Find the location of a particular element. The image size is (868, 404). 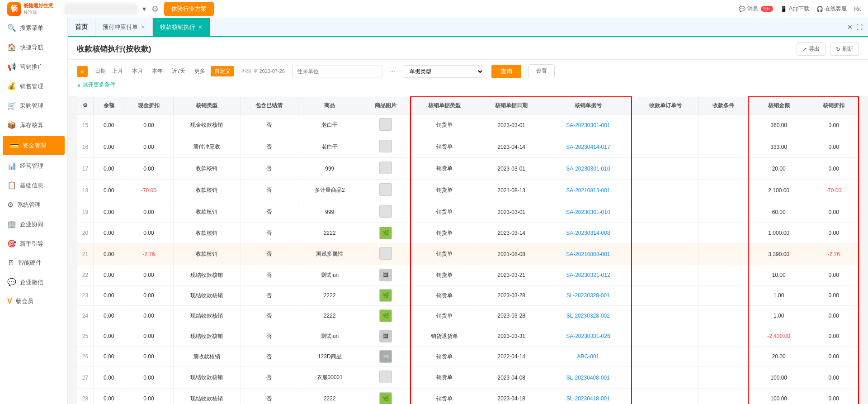

table-row: 23 0.00 0.00 现结收款核销 否 2222 🌿 销货单 2023-03… is located at coordinates (468, 296).